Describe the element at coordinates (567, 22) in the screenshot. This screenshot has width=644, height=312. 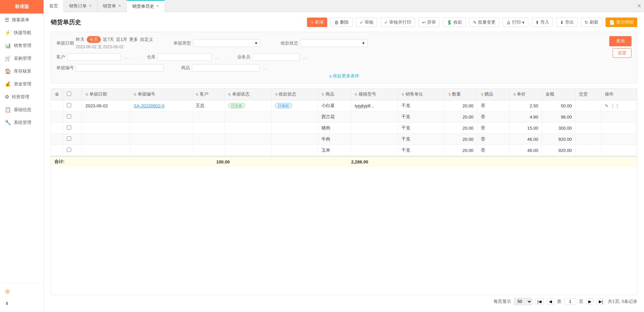
I see `export-button: ⬇ 导出` at that location.